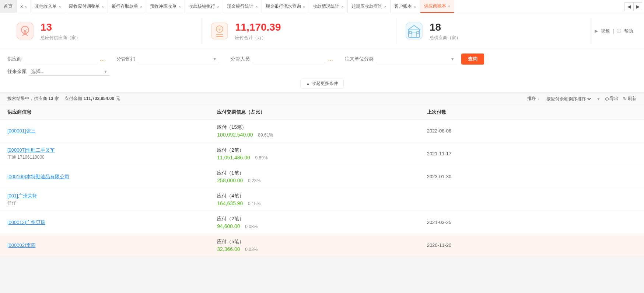 The image size is (644, 293). Describe the element at coordinates (8, 7) in the screenshot. I see `nav-tab-home: 首页` at that location.